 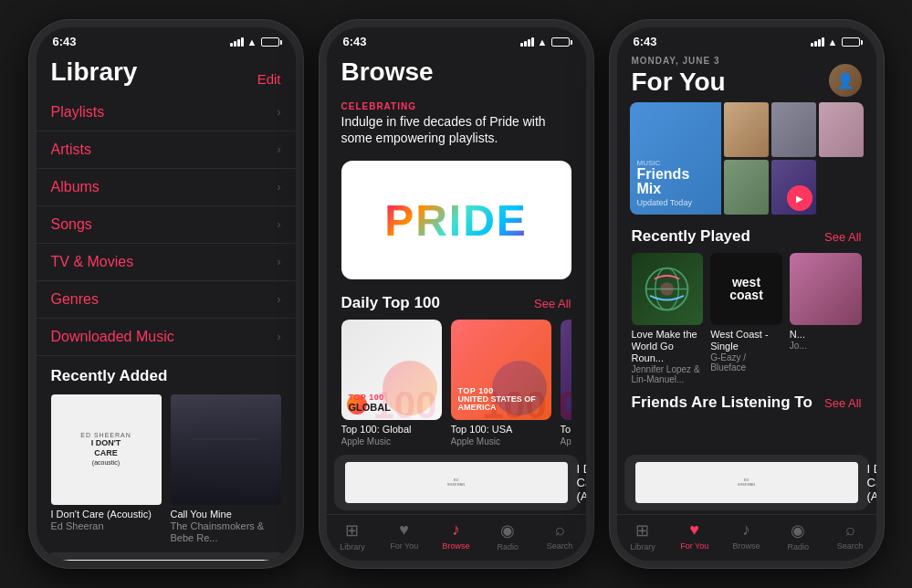 What do you see at coordinates (166, 150) in the screenshot?
I see `nav-artists: Artists ›` at bounding box center [166, 150].